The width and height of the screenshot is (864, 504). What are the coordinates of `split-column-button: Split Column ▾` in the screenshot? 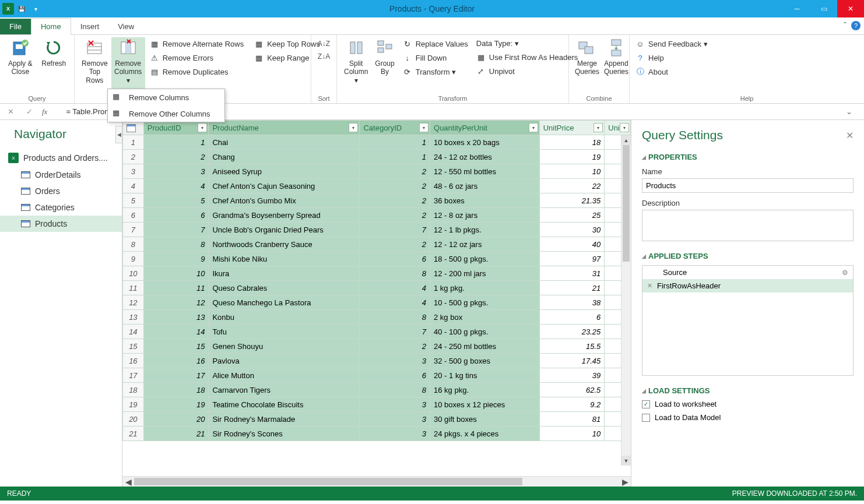 It's located at (356, 65).